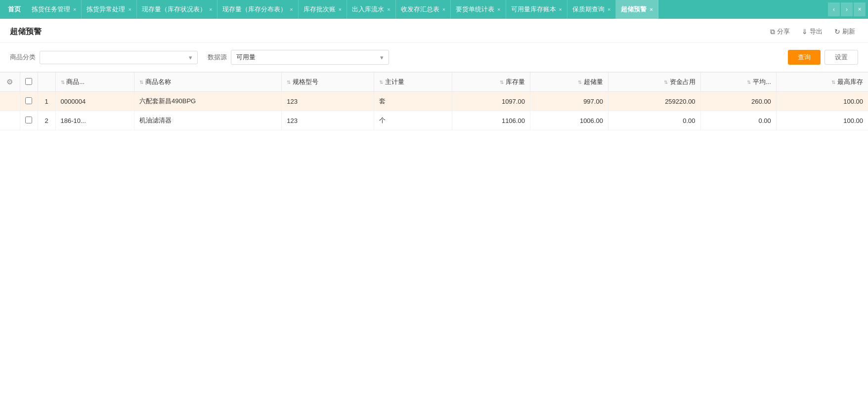 This screenshot has height=395, width=868. What do you see at coordinates (95, 120) in the screenshot?
I see `td-goods-code-1: 186-10...` at bounding box center [95, 120].